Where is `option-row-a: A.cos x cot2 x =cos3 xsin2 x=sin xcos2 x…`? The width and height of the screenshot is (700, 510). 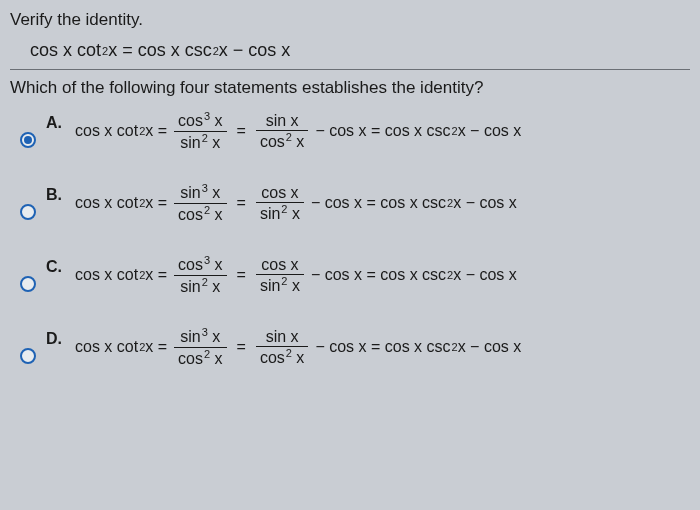
option-row-a: A.cos x cot2 x =cos3 xsin2 x=sin xcos2 x… is located at coordinates (355, 146).